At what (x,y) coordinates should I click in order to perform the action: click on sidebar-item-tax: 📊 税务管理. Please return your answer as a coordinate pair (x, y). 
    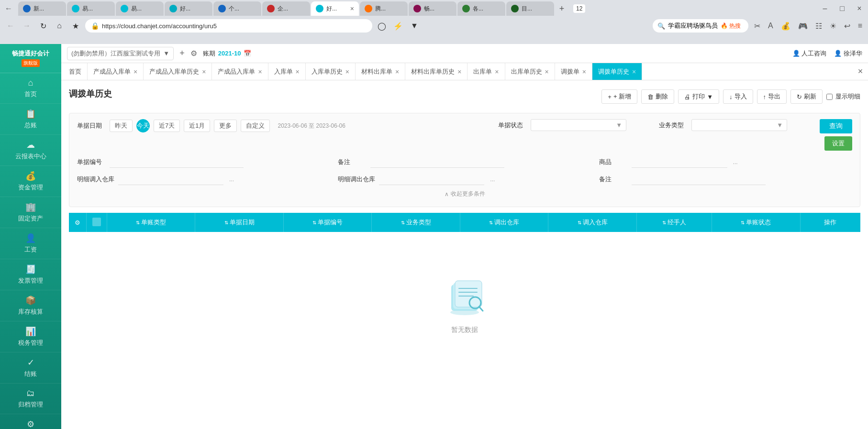
    Looking at the image, I should click on (31, 337).